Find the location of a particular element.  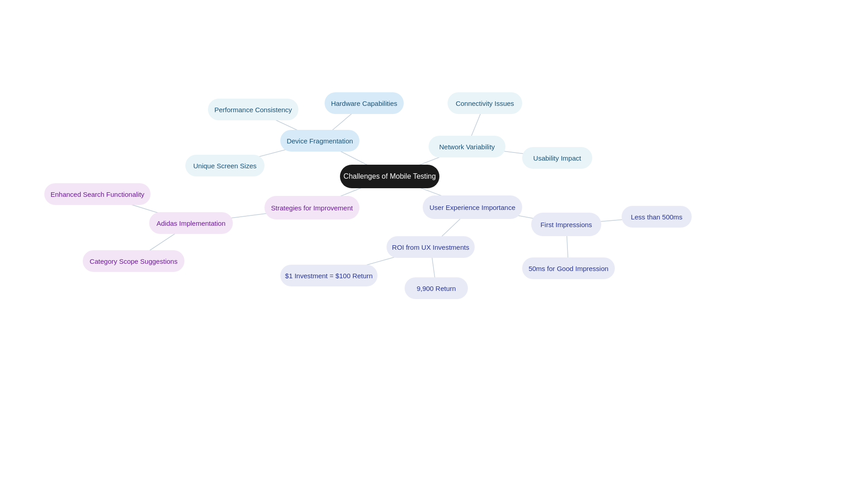

node-dollar_investment: $1 Investment = $100 Return is located at coordinates (329, 276).